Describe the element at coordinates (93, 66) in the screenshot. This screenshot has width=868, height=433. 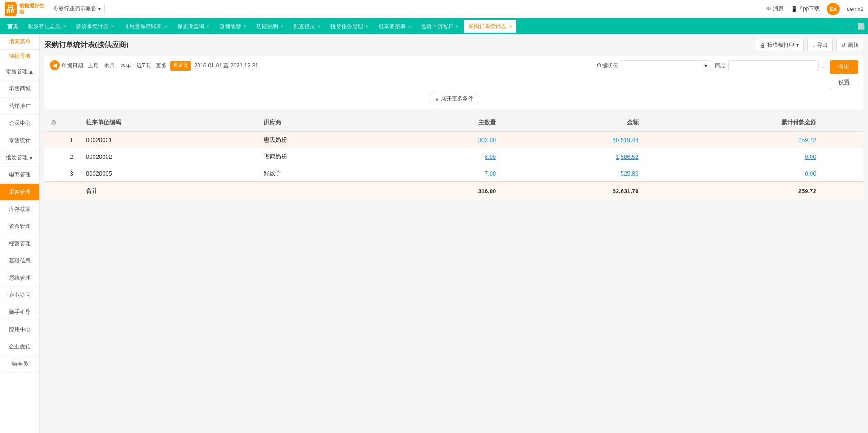
I see `date-btn-prev-month: 上月` at that location.